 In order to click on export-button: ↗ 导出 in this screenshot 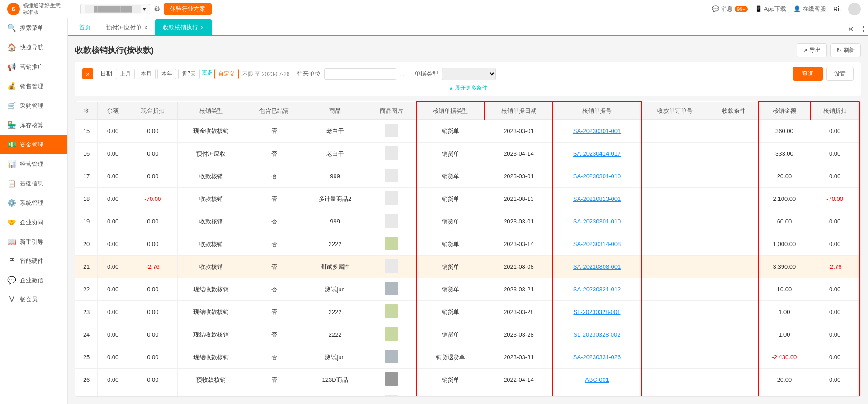, I will do `click(812, 50)`.